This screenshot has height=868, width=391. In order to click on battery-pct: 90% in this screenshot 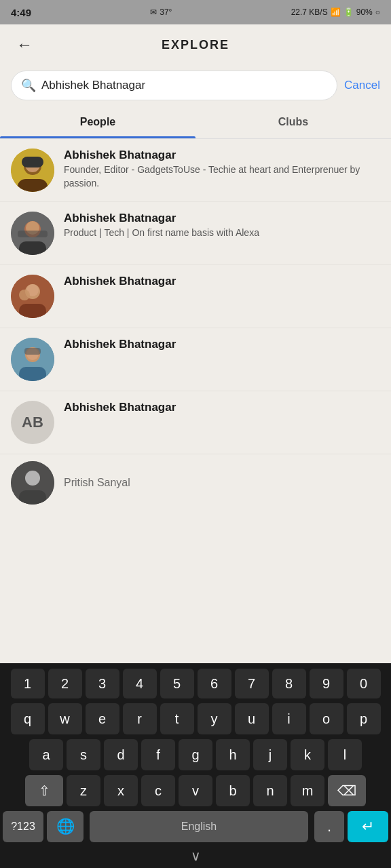, I will do `click(365, 12)`.